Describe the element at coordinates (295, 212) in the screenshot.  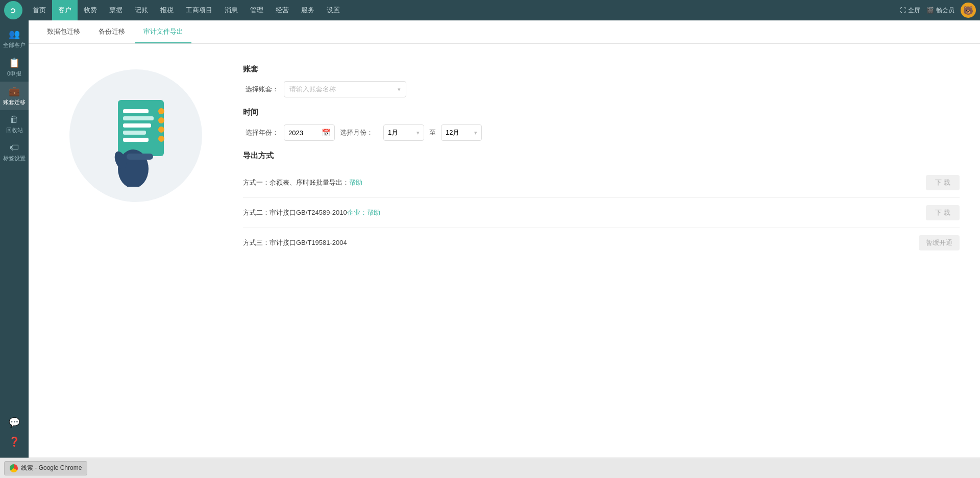
I see `method2-prefix: 方式二：审计接口GB/T24589-2010` at that location.